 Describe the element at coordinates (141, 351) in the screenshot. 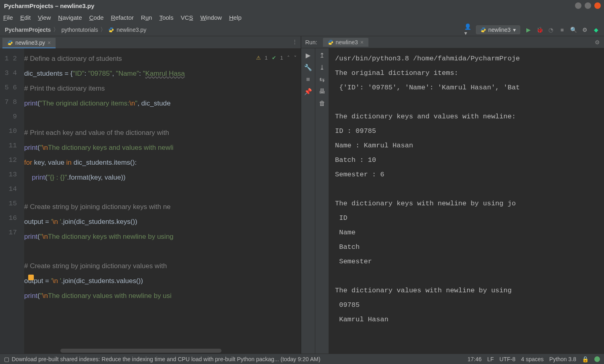

I see `horizontal-scrollbar` at that location.